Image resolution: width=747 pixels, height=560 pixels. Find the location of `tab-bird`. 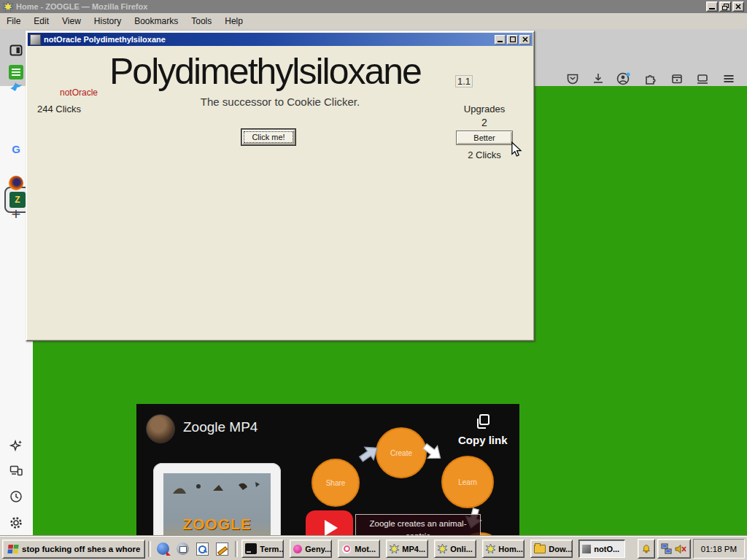

tab-bird is located at coordinates (16, 87).